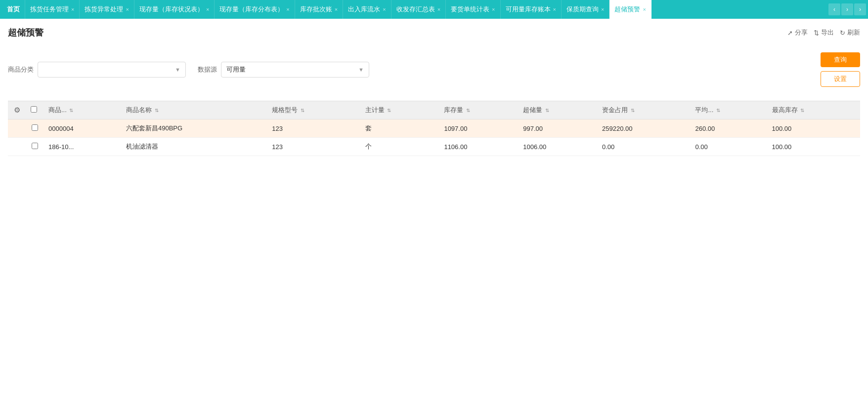 The height and width of the screenshot is (395, 868). What do you see at coordinates (434, 128) in the screenshot?
I see `table-row: 0000004 六配套新昌490BPG 123 套 1097.00 997.00…` at bounding box center [434, 128].